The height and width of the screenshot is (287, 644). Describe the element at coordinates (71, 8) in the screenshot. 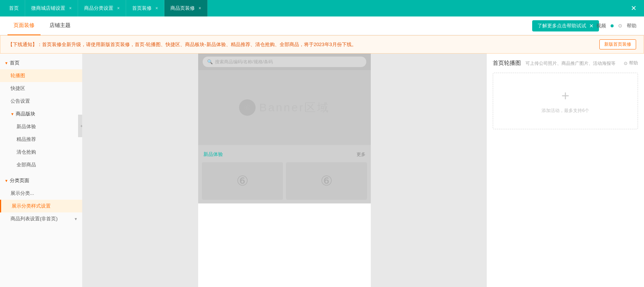

I see `close-store-settings-icon: ×` at that location.